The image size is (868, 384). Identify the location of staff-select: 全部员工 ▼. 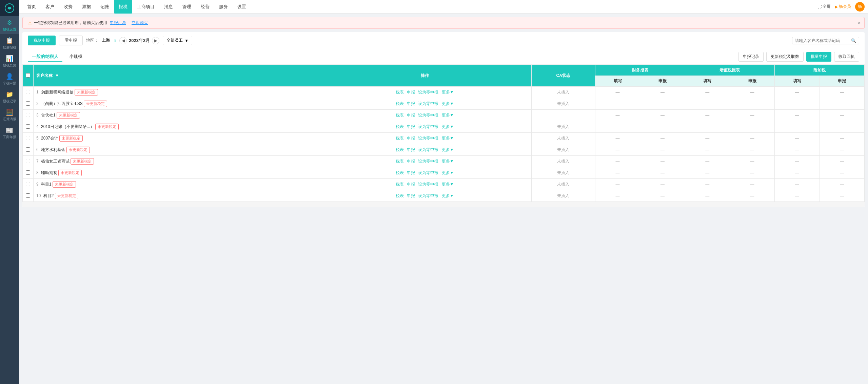
(178, 41).